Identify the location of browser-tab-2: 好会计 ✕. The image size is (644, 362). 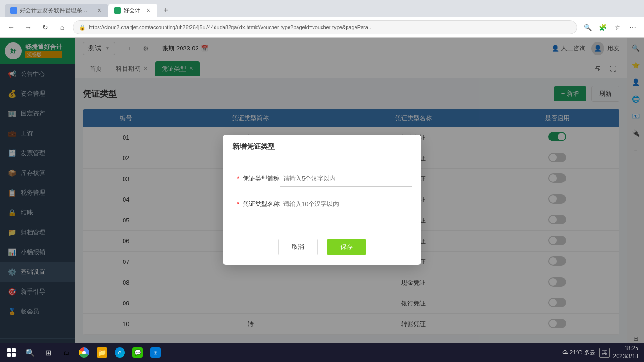
(133, 10).